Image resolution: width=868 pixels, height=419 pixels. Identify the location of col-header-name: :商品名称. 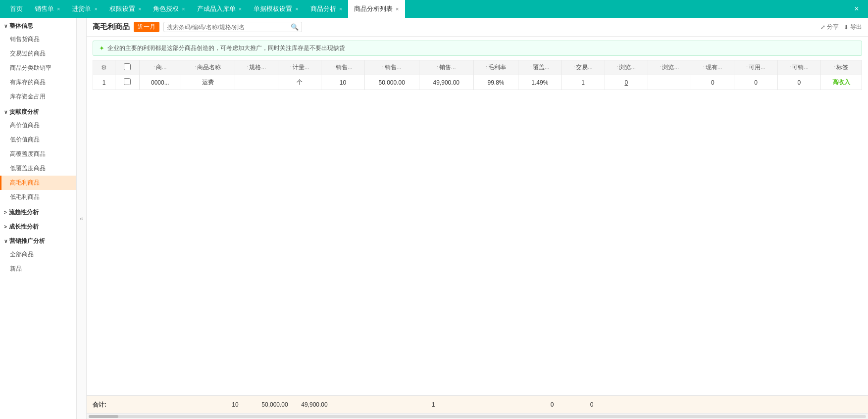
(208, 68).